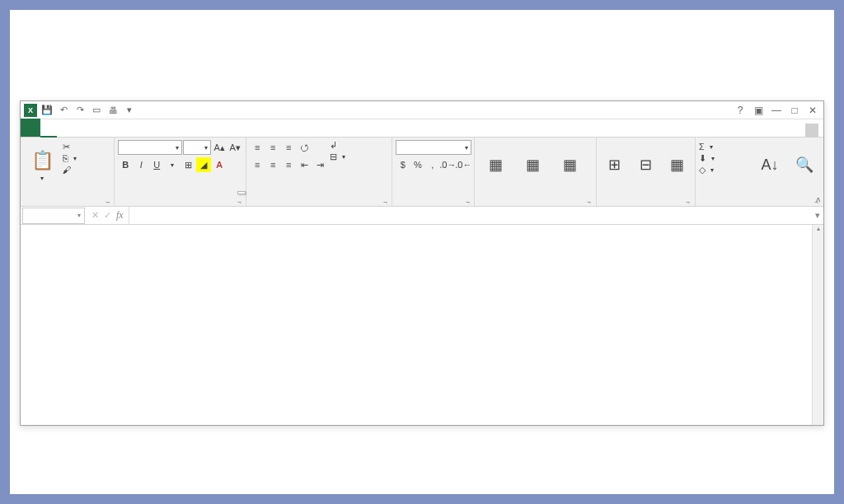  I want to click on format-icon: ▦, so click(678, 166).